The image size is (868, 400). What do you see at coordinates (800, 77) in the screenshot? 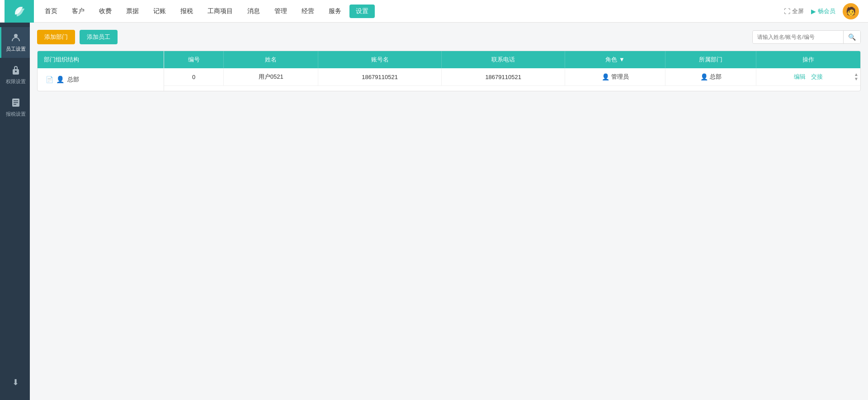
I see `edit-button: 编辑` at bounding box center [800, 77].